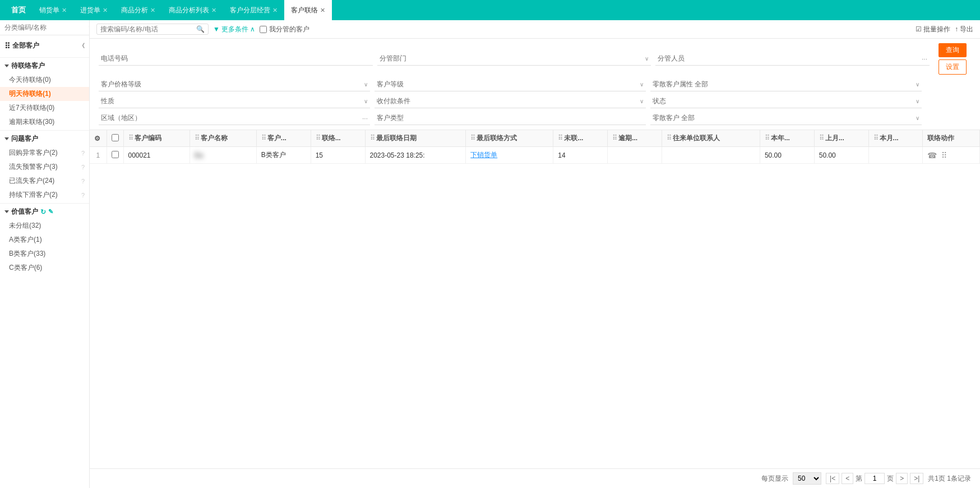 This screenshot has height=488, width=980. What do you see at coordinates (902, 478) in the screenshot?
I see `next-page-btn: >` at bounding box center [902, 478].